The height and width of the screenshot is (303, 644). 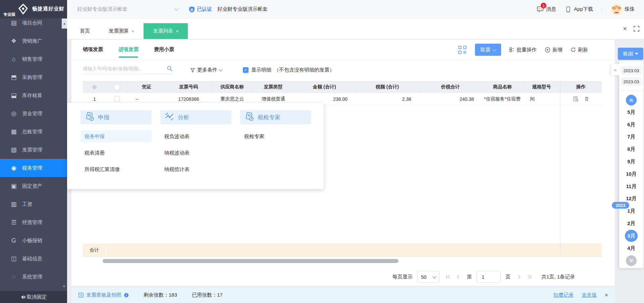 I want to click on flyout-item: 税表清册, so click(x=116, y=153).